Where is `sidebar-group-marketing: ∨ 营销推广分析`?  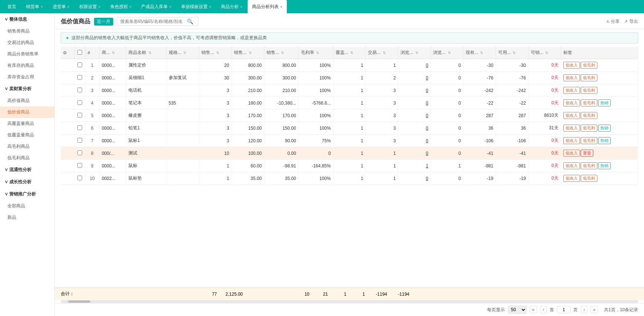 sidebar-group-marketing: ∨ 营销推广分析 is located at coordinates (27, 194).